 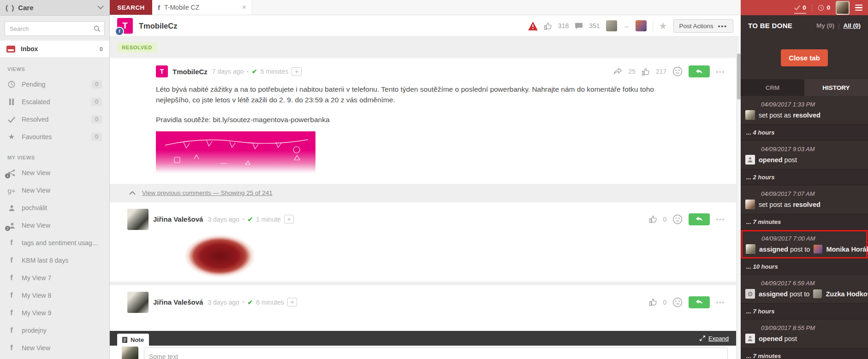 What do you see at coordinates (665, 219) in the screenshot?
I see `like-count: 0` at bounding box center [665, 219].